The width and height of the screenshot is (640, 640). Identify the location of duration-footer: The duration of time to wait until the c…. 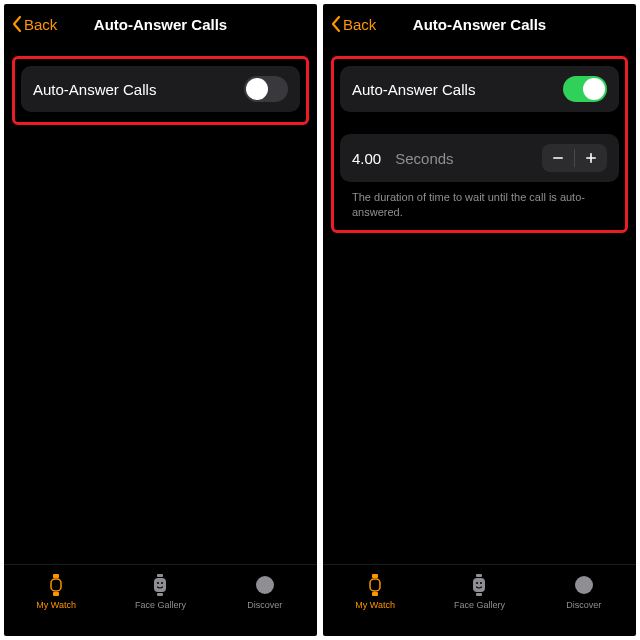
(480, 201).